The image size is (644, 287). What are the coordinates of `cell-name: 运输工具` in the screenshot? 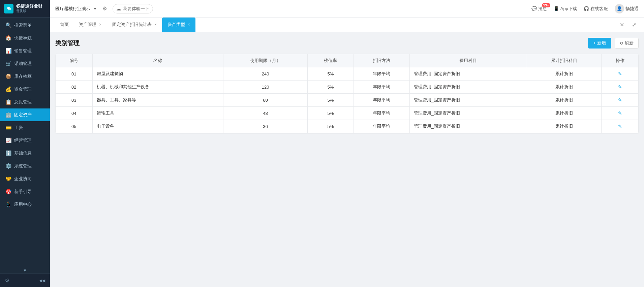 It's located at (158, 113).